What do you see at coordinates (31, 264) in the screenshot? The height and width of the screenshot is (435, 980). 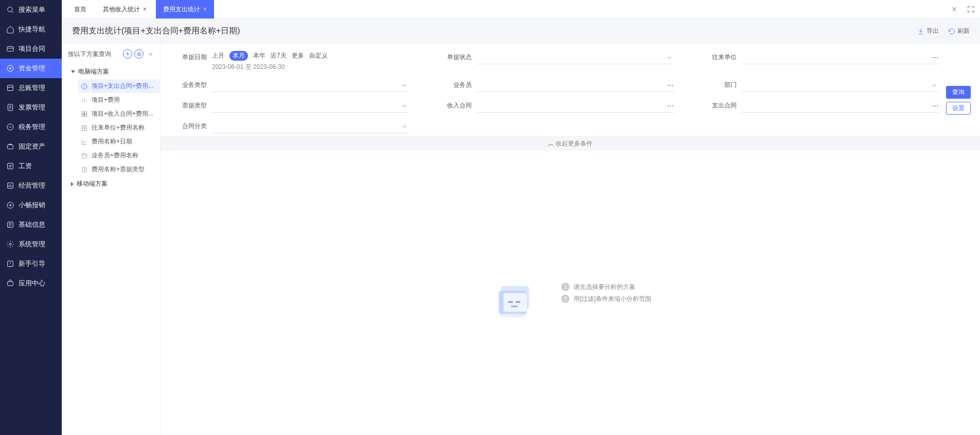 I see `side-guide: 新手引导` at bounding box center [31, 264].